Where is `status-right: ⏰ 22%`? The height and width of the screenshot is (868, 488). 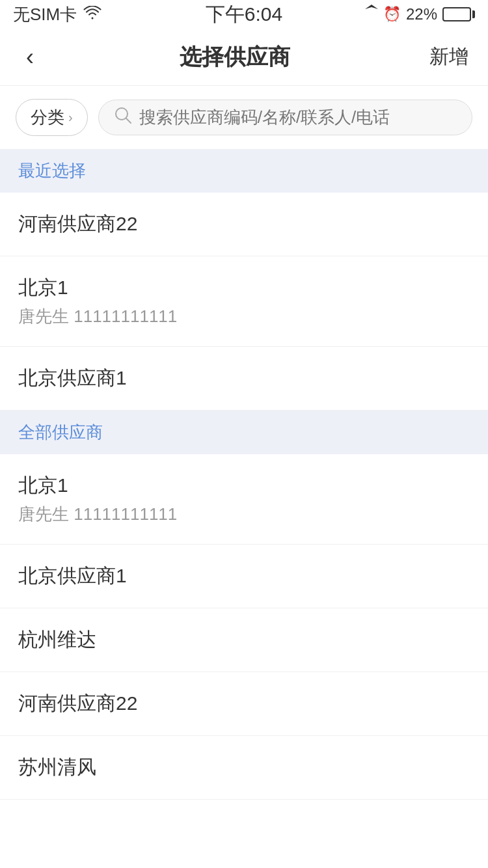
status-right: ⏰ 22% is located at coordinates (420, 14).